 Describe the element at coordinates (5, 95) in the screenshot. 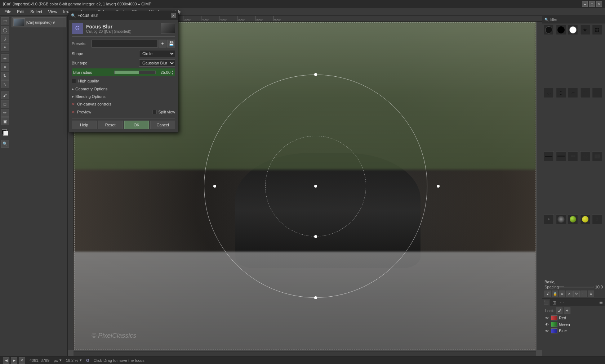

I see `tool-paintbrush: 🖌` at that location.